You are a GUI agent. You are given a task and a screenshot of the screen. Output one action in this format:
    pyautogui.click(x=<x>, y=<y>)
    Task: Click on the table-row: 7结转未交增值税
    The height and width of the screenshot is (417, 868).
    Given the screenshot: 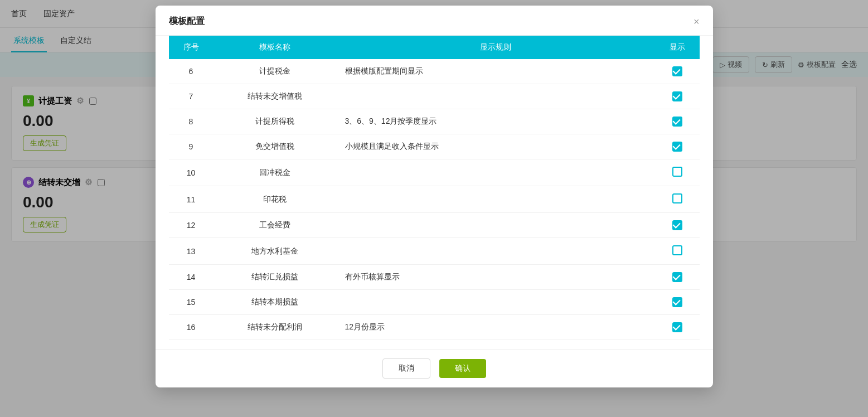 What is the action you would take?
    pyautogui.click(x=434, y=97)
    